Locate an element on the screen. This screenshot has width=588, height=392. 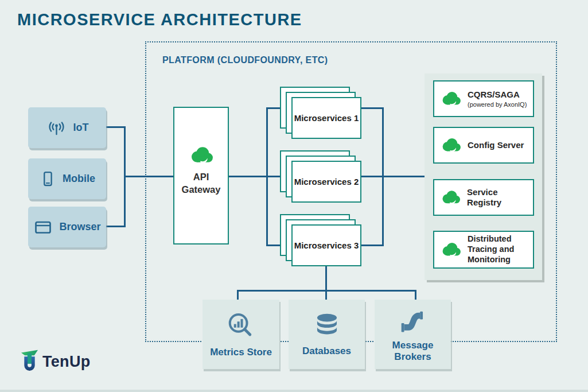
service-card-cqrs-saga: CQRS/SAGA (powered by AxonIQ) is located at coordinates (484, 99).